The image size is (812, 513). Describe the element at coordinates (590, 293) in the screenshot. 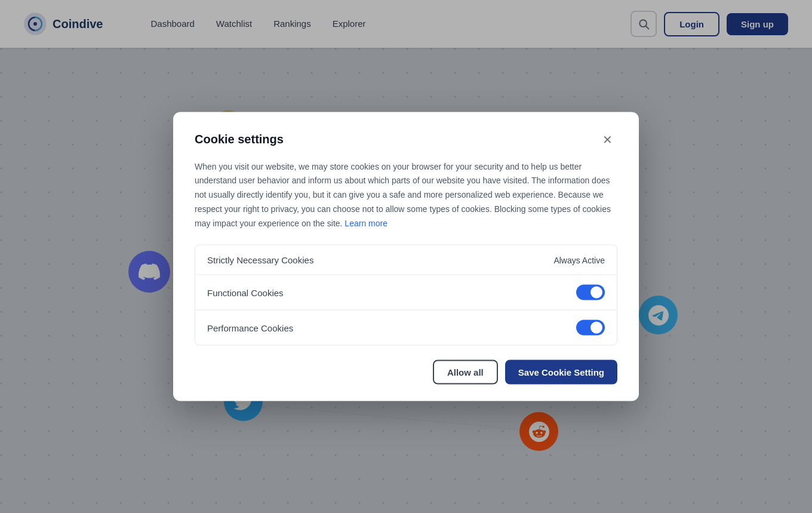

I see `functional-toggle-slider` at that location.